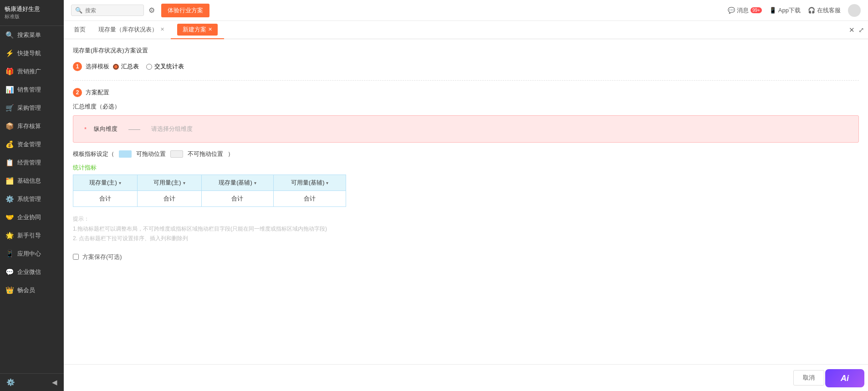 Image resolution: width=868 pixels, height=391 pixels. What do you see at coordinates (238, 183) in the screenshot?
I see `col-header-2: 现存量(基辅) ▾` at bounding box center [238, 183].